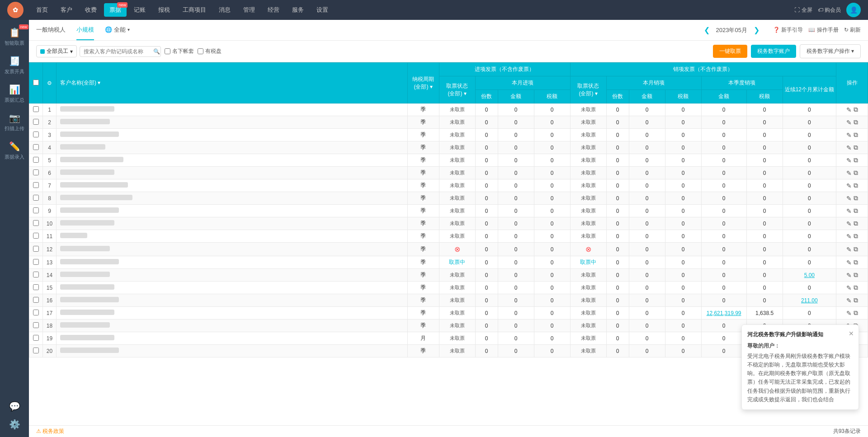 The height and width of the screenshot is (437, 868). I want to click on checkbox-tax-disk: 有税盘, so click(210, 52).